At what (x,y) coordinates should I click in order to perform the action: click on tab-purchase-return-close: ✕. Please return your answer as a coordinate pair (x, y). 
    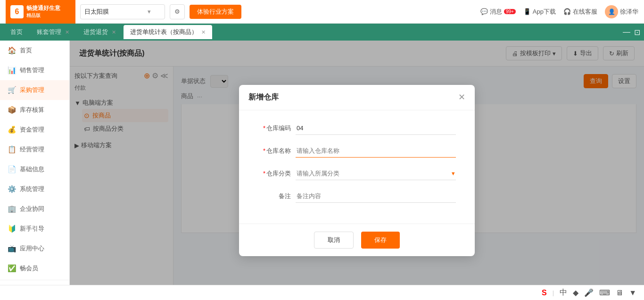
    Looking at the image, I should click on (114, 32).